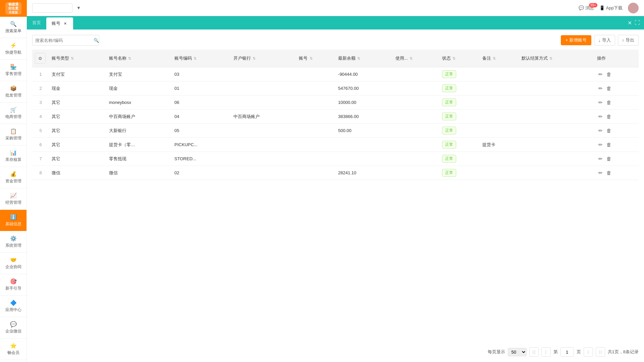 The image size is (644, 362). Describe the element at coordinates (555, 352) in the screenshot. I see `page-label: 第` at that location.